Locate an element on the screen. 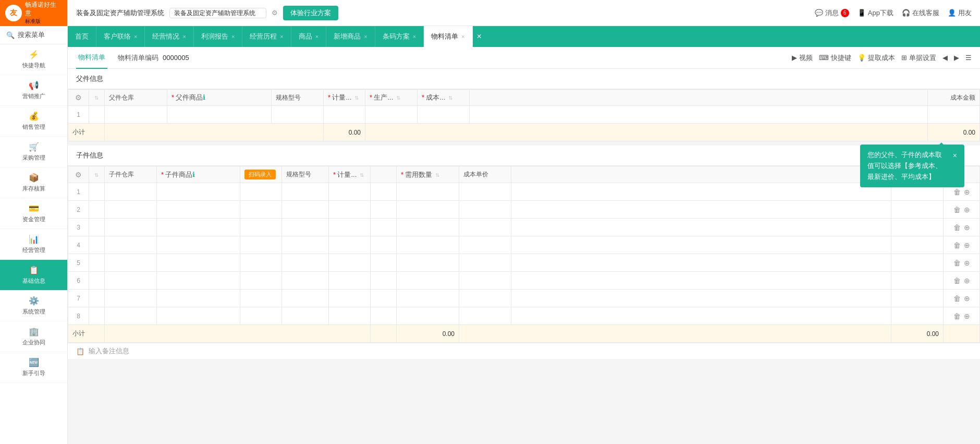 Image resolution: width=980 pixels, height=444 pixels. tab-home: 首页 is located at coordinates (82, 37).